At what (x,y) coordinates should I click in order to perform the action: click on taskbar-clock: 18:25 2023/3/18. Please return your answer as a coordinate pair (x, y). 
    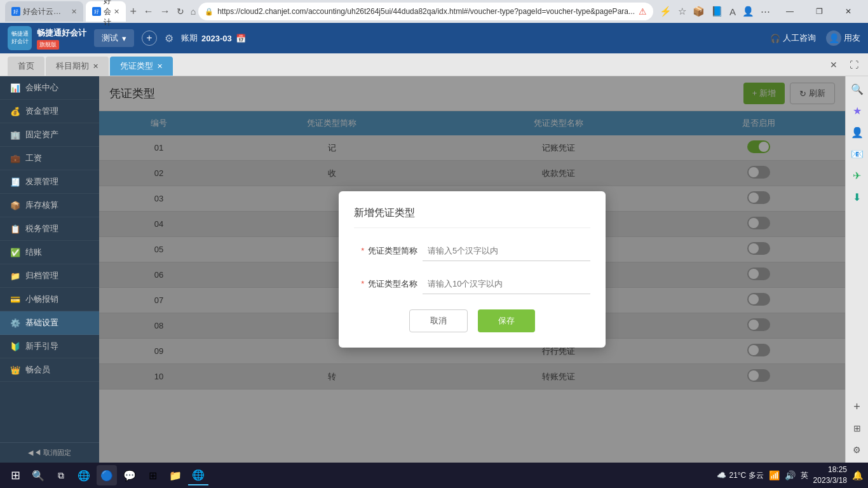
    Looking at the image, I should click on (830, 475).